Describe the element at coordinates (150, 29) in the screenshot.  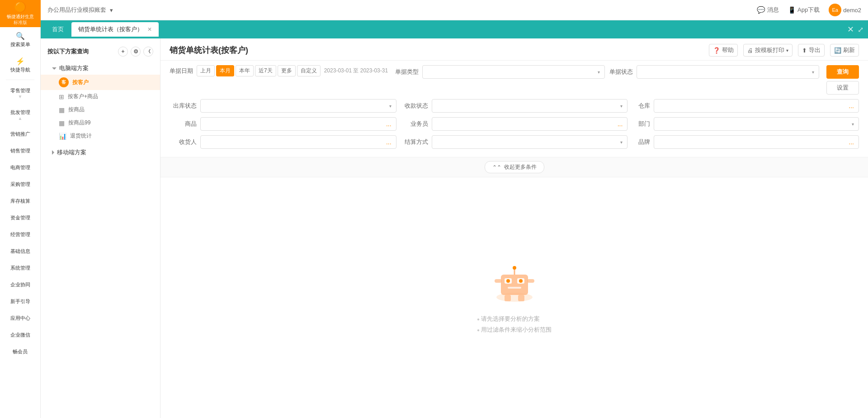
I see `tab-close-icon: ✕` at that location.